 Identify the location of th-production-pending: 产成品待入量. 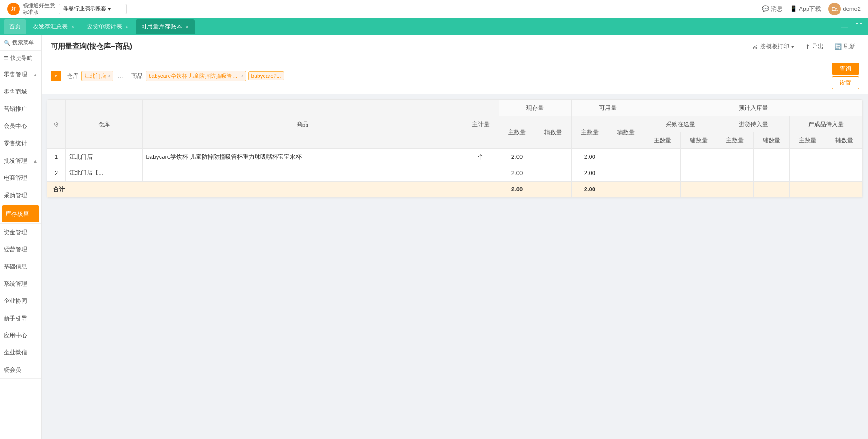
(826, 124).